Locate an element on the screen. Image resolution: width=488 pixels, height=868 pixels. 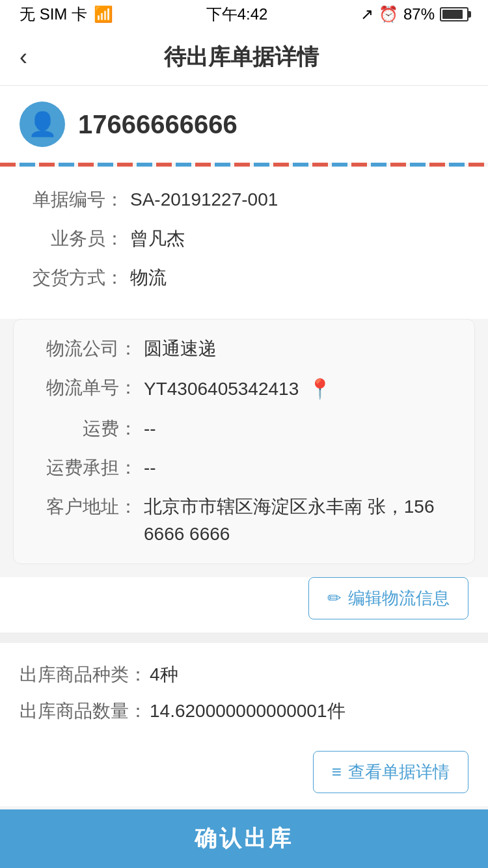
view-details-button: ≡ 查看单据详情 is located at coordinates (390, 772).